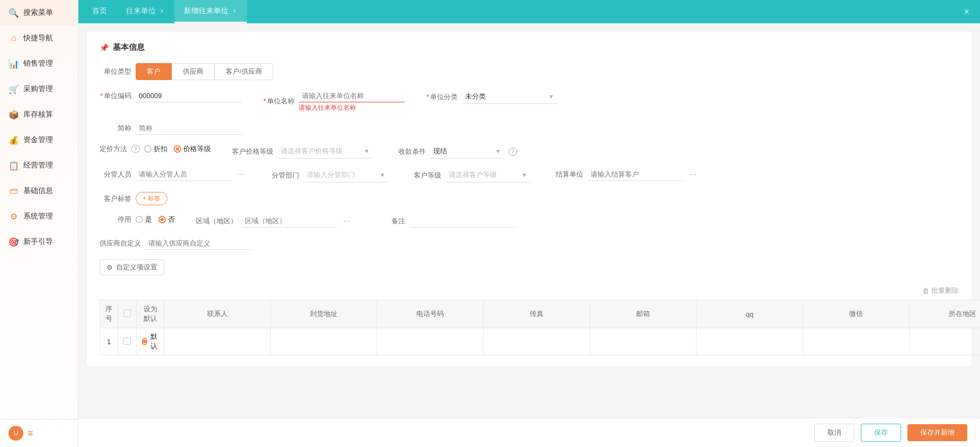 This screenshot has height=447, width=980. Describe the element at coordinates (39, 216) in the screenshot. I see `sidebar-item-system: ⚙ 系统管理` at that location.